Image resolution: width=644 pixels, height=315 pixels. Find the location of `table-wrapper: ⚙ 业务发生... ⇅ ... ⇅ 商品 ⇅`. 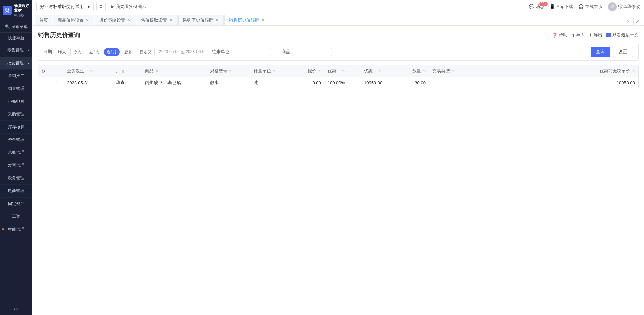

table-wrapper: ⚙ 业务发生... ⇅ ... ⇅ 商品 ⇅ is located at coordinates (338, 77).